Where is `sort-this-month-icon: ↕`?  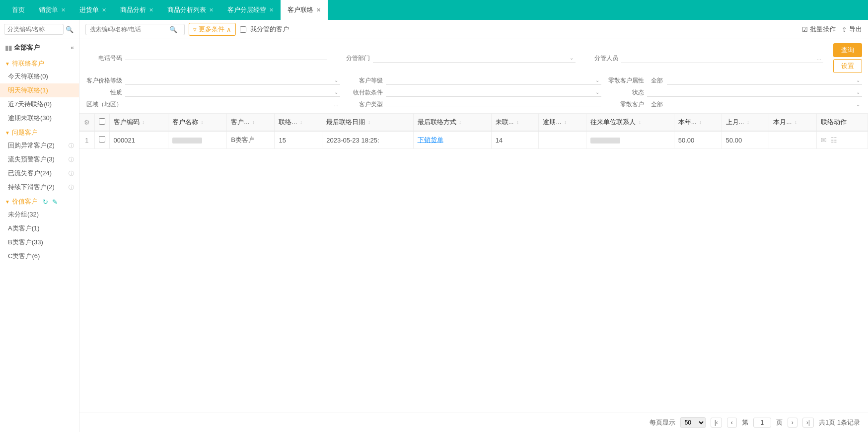 sort-this-month-icon: ↕ is located at coordinates (796, 122).